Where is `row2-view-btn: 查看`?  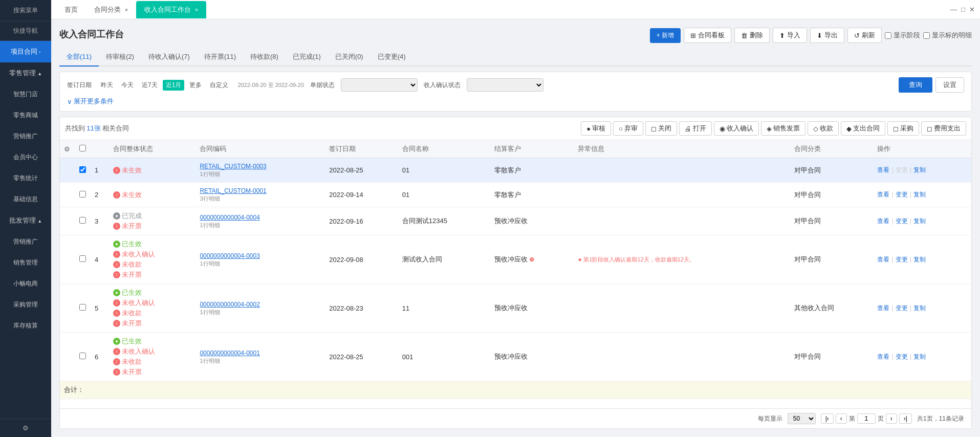
row2-view-btn: 查看 is located at coordinates (883, 194).